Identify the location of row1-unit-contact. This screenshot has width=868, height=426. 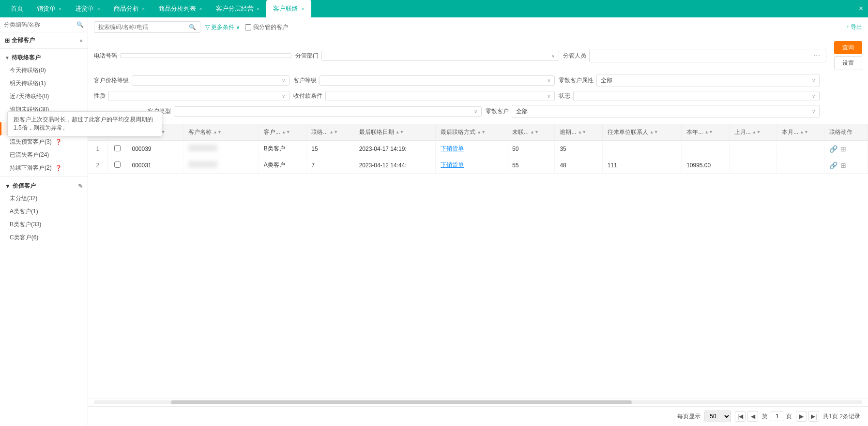
(642, 149).